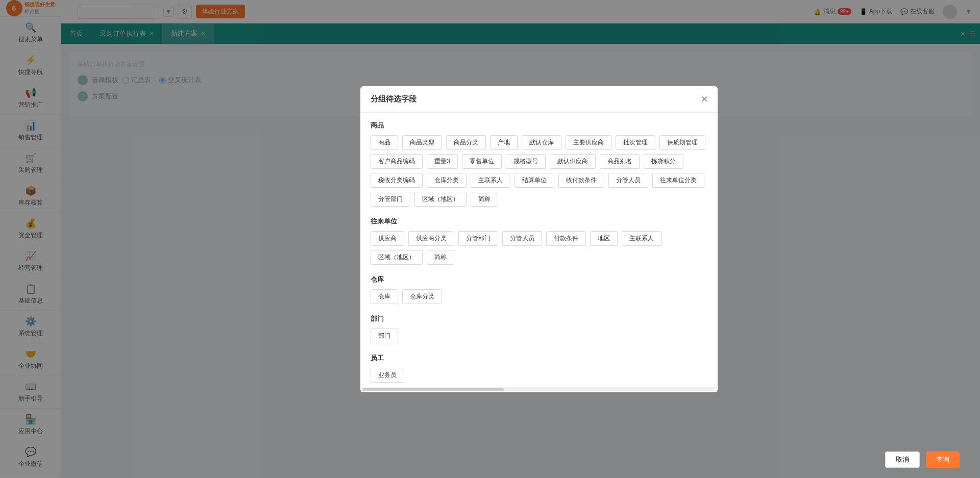  What do you see at coordinates (387, 239) in the screenshot?
I see `chip-partner-0: 供应商` at bounding box center [387, 239].